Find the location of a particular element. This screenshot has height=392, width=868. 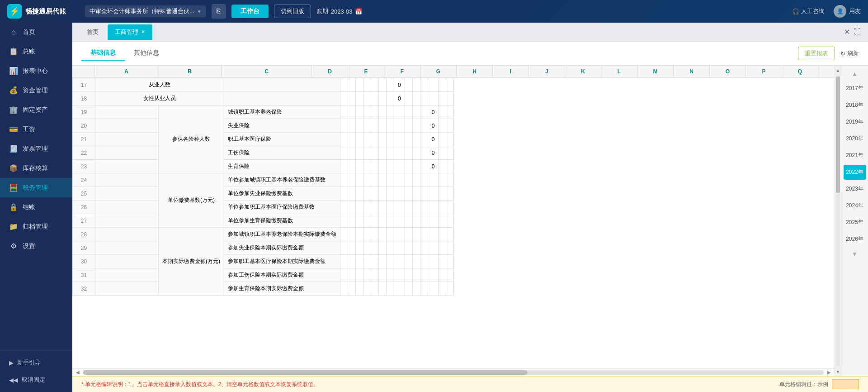

cell-26-d is located at coordinates (344, 207).